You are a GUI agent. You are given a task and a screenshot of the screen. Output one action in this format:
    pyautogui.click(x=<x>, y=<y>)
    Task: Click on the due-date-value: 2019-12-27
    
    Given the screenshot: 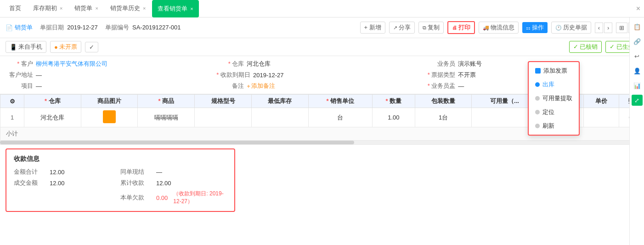 What is the action you would take?
    pyautogui.click(x=268, y=75)
    